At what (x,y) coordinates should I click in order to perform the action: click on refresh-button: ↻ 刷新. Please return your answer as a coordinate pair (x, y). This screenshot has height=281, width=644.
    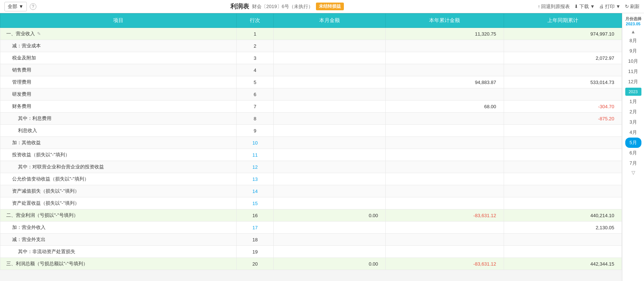
    Looking at the image, I should click on (632, 7).